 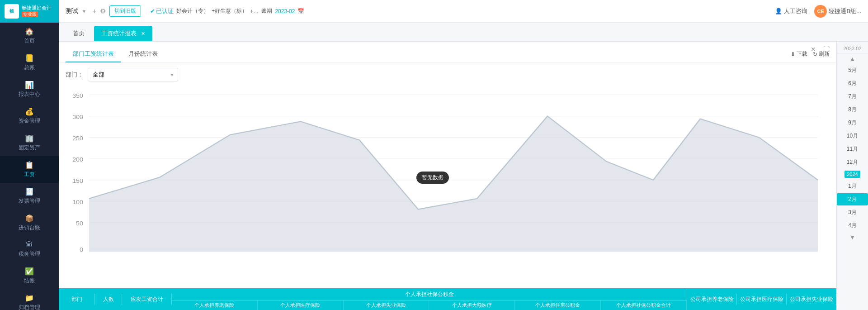 What do you see at coordinates (29, 276) in the screenshot?
I see `sidebar-item-checkout: ✅结账` at bounding box center [29, 276].